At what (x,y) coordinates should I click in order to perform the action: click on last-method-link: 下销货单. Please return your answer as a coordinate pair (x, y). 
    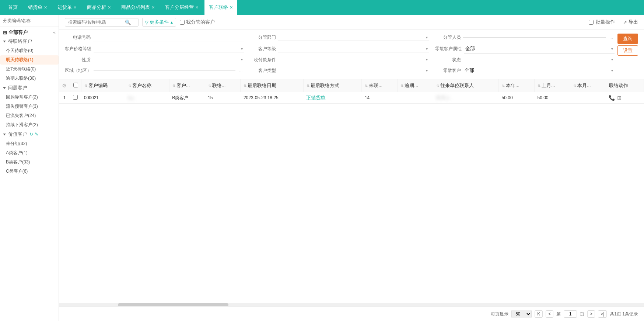
    Looking at the image, I should click on (316, 97).